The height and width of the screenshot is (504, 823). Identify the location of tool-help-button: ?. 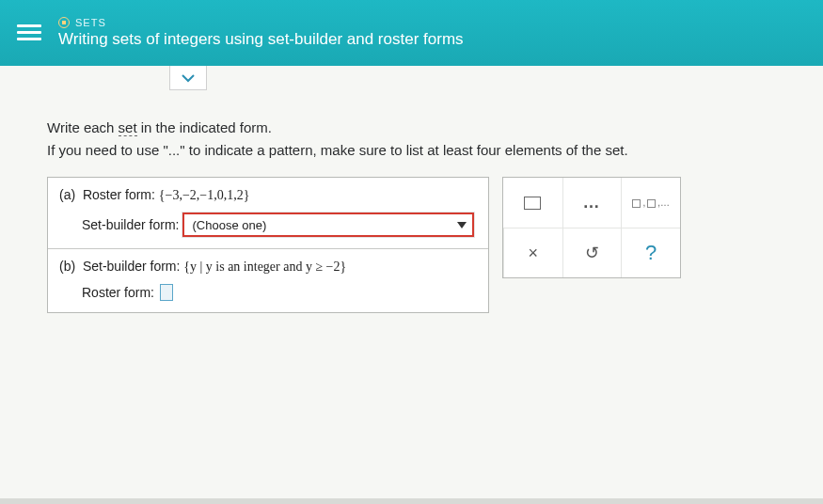
(651, 252).